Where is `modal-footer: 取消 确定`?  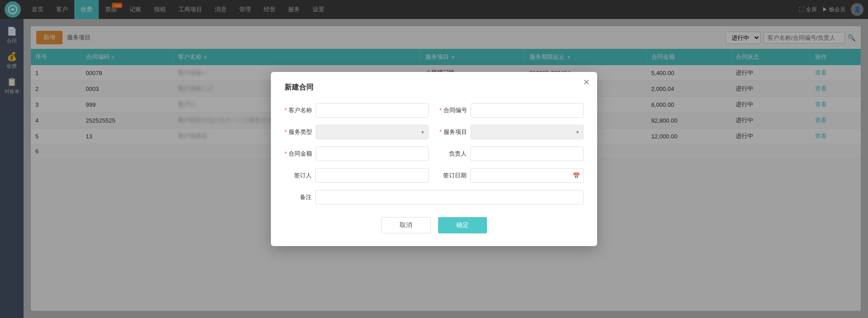
modal-footer: 取消 确定 is located at coordinates (434, 225).